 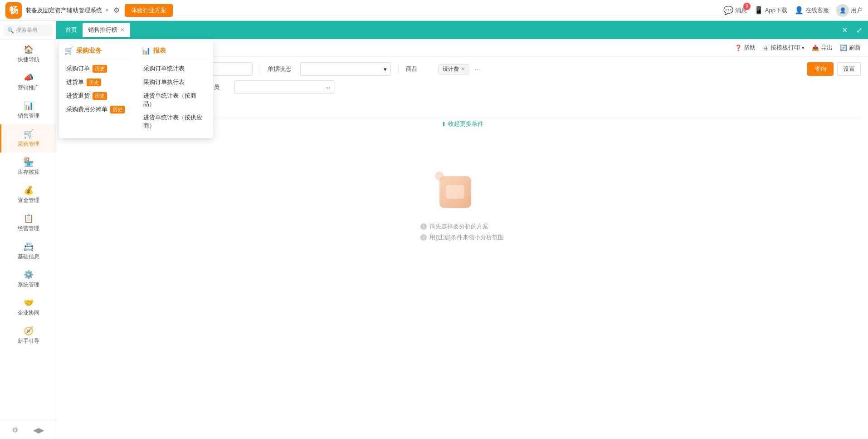 What do you see at coordinates (28, 251) in the screenshot?
I see `sidebar-item-basic-info: 📇 基础信息` at bounding box center [28, 251].